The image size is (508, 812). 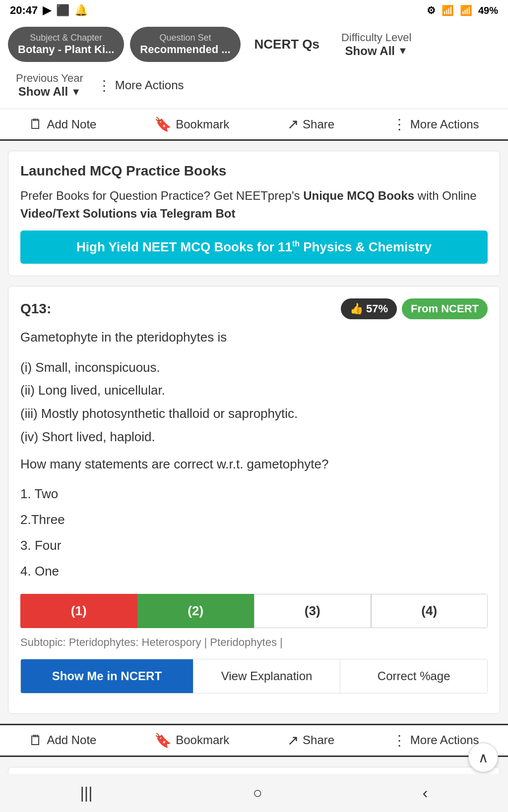 What do you see at coordinates (287, 45) in the screenshot?
I see `ncert-button: NCERT Qs` at bounding box center [287, 45].